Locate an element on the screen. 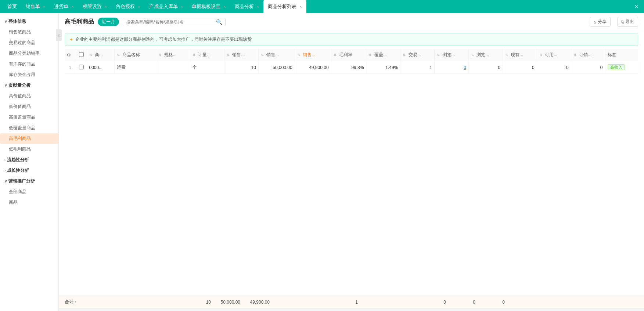 This screenshot has width=644, height=311. col-coverage: ⇅ 覆盖... is located at coordinates (384, 55).